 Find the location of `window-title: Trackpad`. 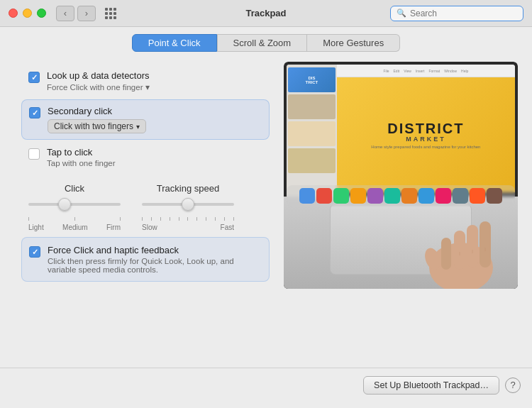

window-title: Trackpad is located at coordinates (265, 13).